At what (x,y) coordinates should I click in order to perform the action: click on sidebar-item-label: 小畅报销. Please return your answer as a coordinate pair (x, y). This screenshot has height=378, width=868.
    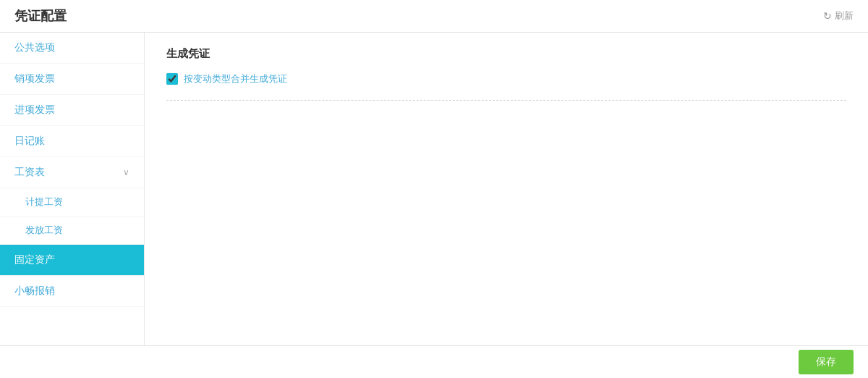
    Looking at the image, I should click on (35, 291).